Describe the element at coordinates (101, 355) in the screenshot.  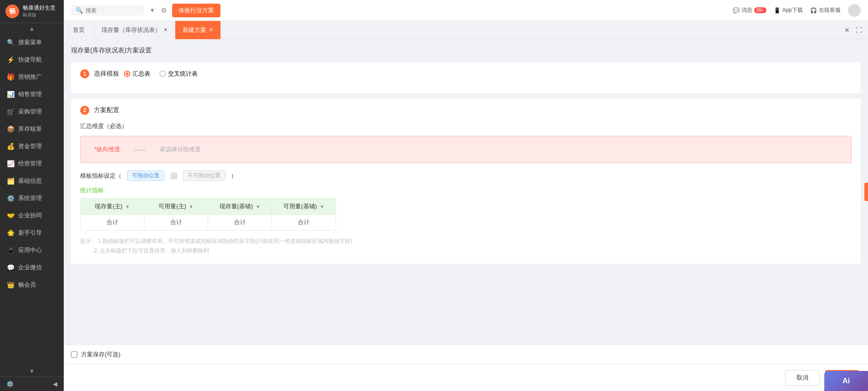
I see `save-label: 方案保存(可选)` at that location.